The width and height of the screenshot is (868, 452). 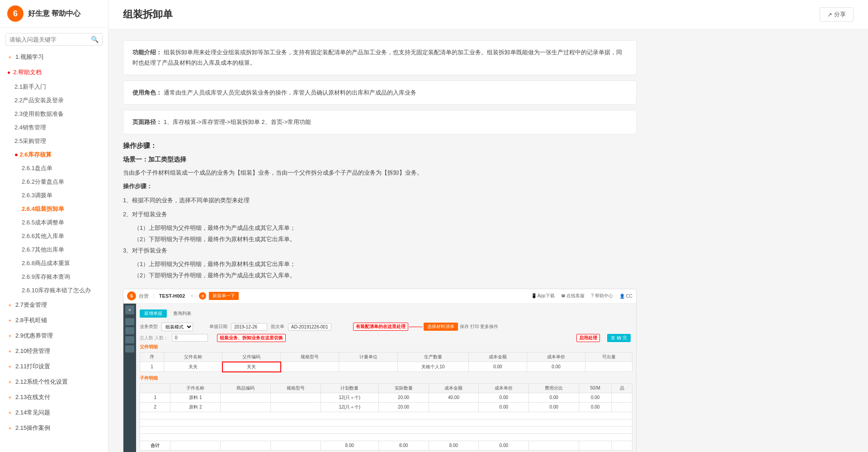 What do you see at coordinates (156, 407) in the screenshot?
I see `mock-cr2-seq: 2` at bounding box center [156, 407].